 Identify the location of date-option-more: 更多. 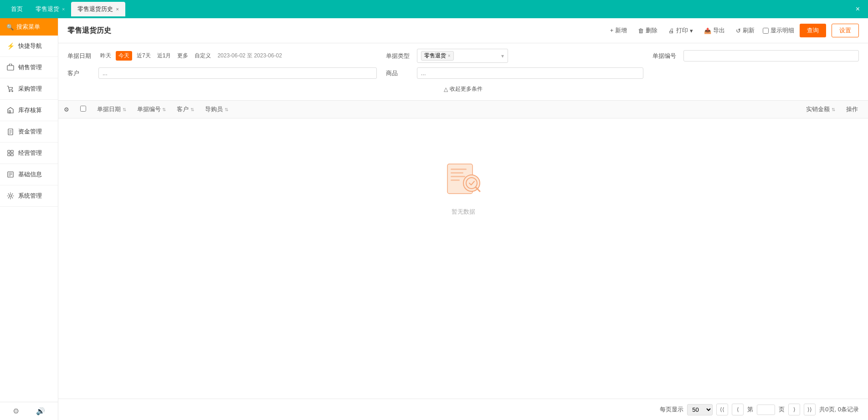
(183, 56).